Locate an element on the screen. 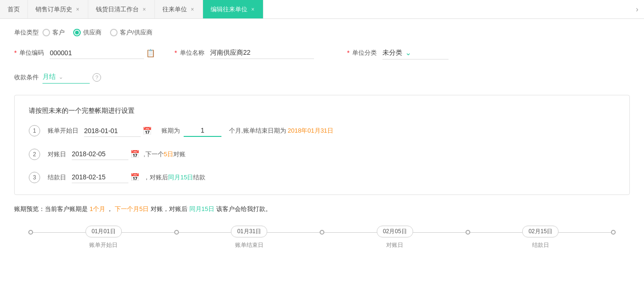  timeline-nodes: 01月01日 账单开始日 01月31日 账单结束日 is located at coordinates (322, 237).